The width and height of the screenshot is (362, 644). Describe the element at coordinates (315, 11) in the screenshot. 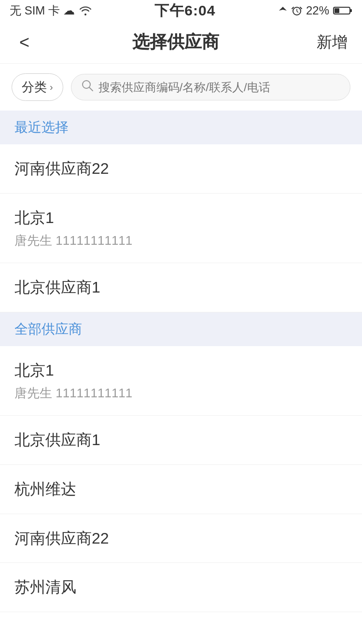

I see `status-right: 22%` at that location.